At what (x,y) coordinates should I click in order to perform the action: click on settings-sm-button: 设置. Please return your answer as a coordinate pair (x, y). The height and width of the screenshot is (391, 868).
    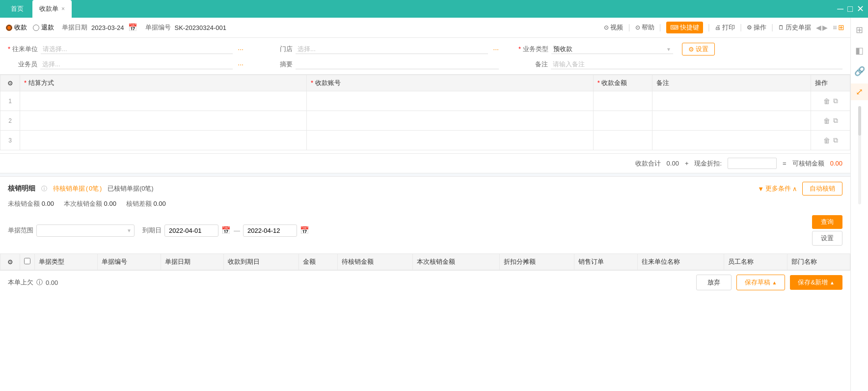
    Looking at the image, I should click on (827, 238).